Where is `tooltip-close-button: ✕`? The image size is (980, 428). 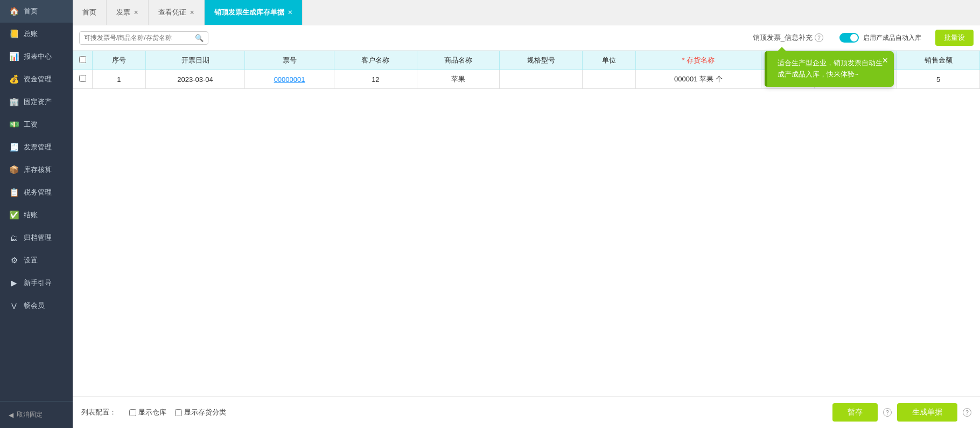
tooltip-close-button: ✕ is located at coordinates (885, 60).